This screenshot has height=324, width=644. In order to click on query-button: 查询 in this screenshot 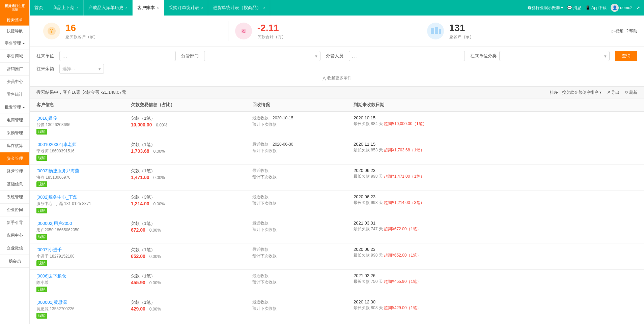, I will do `click(626, 56)`.